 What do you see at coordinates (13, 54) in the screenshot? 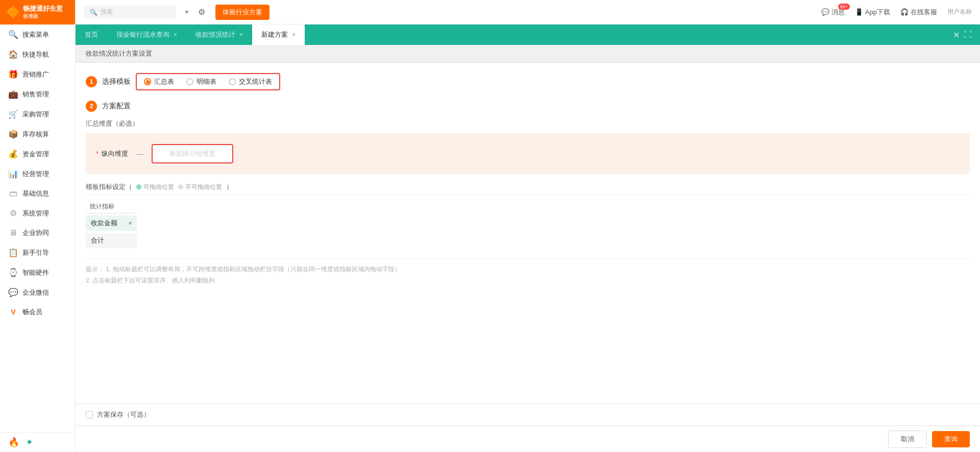
I see `quick-nav-icon: 🏠` at bounding box center [13, 54].